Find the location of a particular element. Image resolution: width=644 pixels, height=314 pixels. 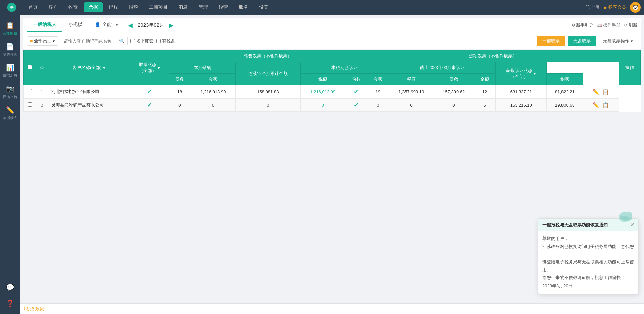

th-cumulative: 连续12个月累计金额 is located at coordinates (268, 74).